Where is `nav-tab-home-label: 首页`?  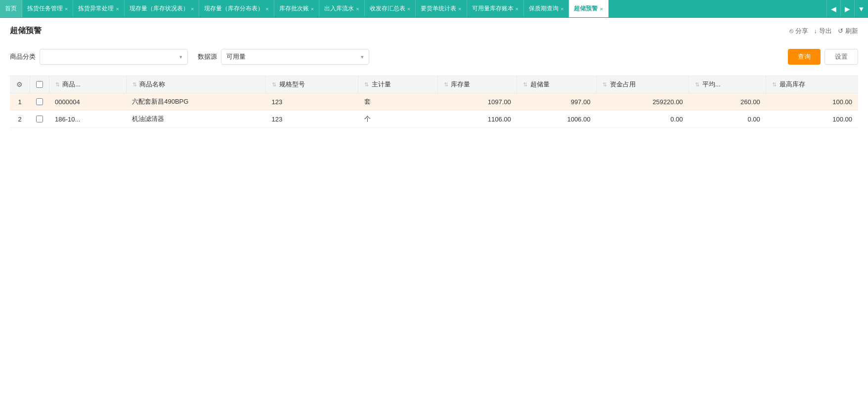
nav-tab-home-label: 首页 is located at coordinates (11, 9).